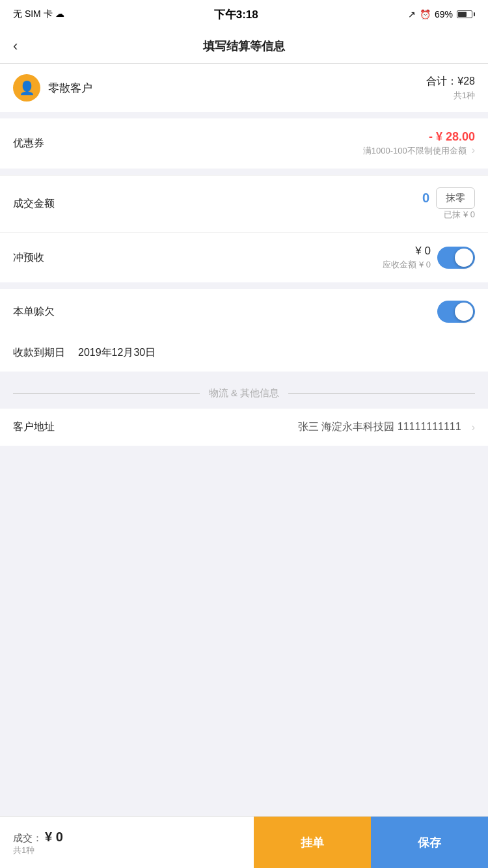 Image resolution: width=488 pixels, height=868 pixels. I want to click on address-chevron-icon: ›, so click(474, 427).